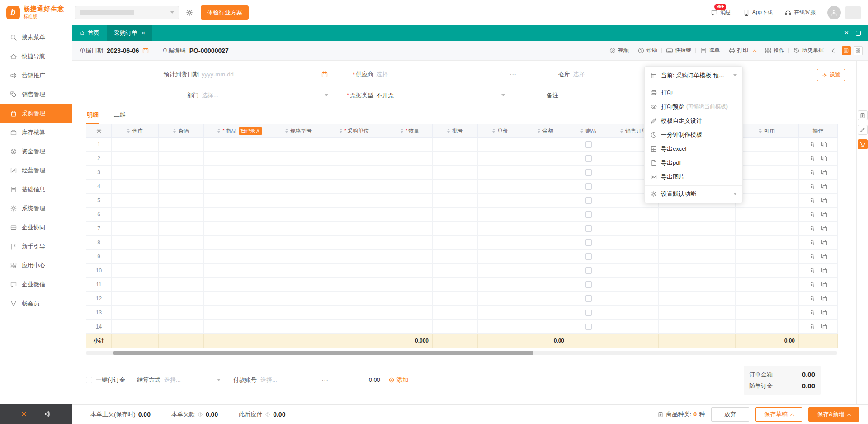 The image size is (868, 424). Describe the element at coordinates (129, 33) in the screenshot. I see `tab-purchase-order: 采购订单 ×` at that location.